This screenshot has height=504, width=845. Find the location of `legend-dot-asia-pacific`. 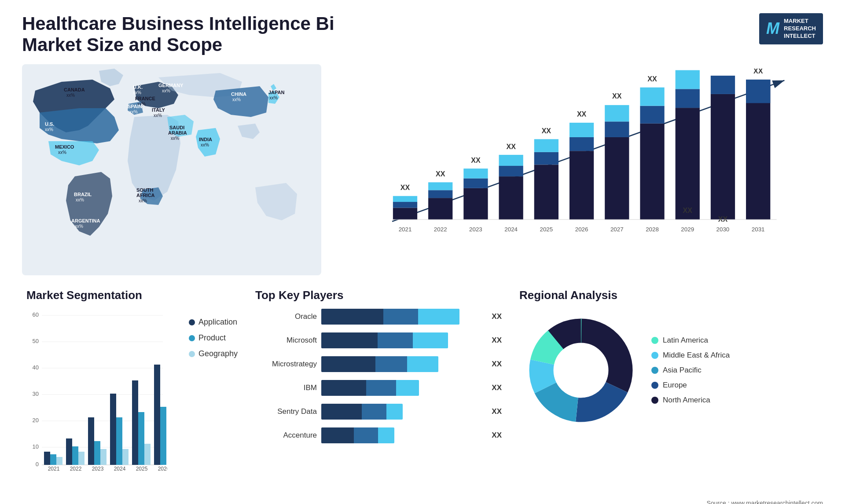

legend-dot-asia-pacific is located at coordinates (655, 370).